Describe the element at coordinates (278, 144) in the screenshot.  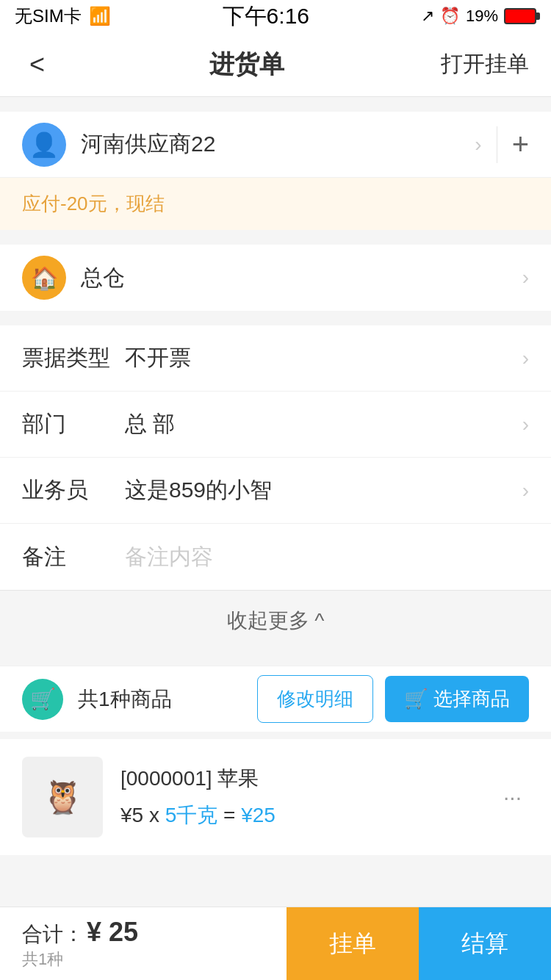
I see `supplier-name: 河南供应商22` at that location.